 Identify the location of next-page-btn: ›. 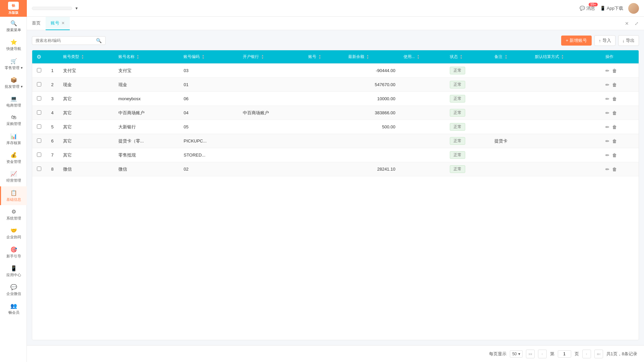
(587, 354).